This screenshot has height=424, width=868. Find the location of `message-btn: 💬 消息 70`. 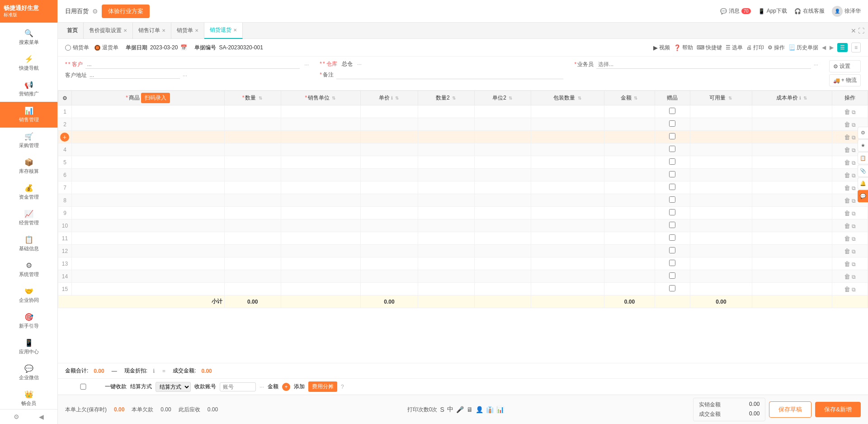

message-btn: 💬 消息 70 is located at coordinates (736, 11).